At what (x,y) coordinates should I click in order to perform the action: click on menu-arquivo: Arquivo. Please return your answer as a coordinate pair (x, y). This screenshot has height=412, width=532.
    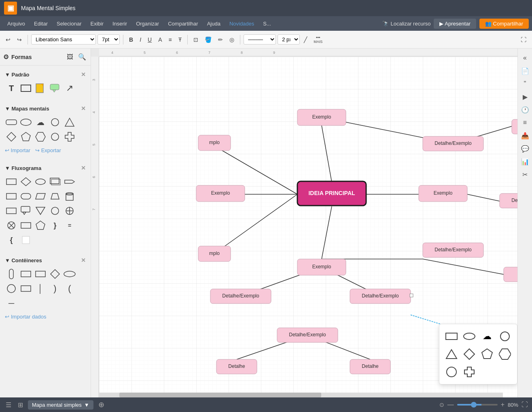
    Looking at the image, I should click on (16, 23).